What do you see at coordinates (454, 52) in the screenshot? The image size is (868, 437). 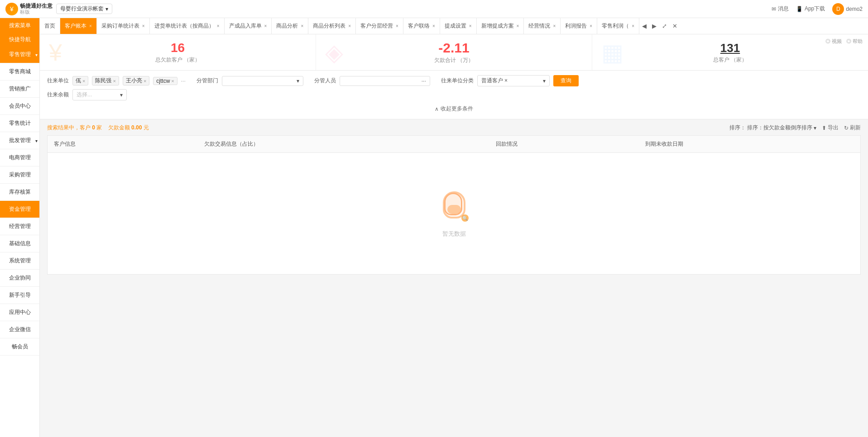 I see `stats-bar: ¥ 16 总欠款客户 （家） ◈ -2.11 欠款合计 （万）` at bounding box center [454, 52].